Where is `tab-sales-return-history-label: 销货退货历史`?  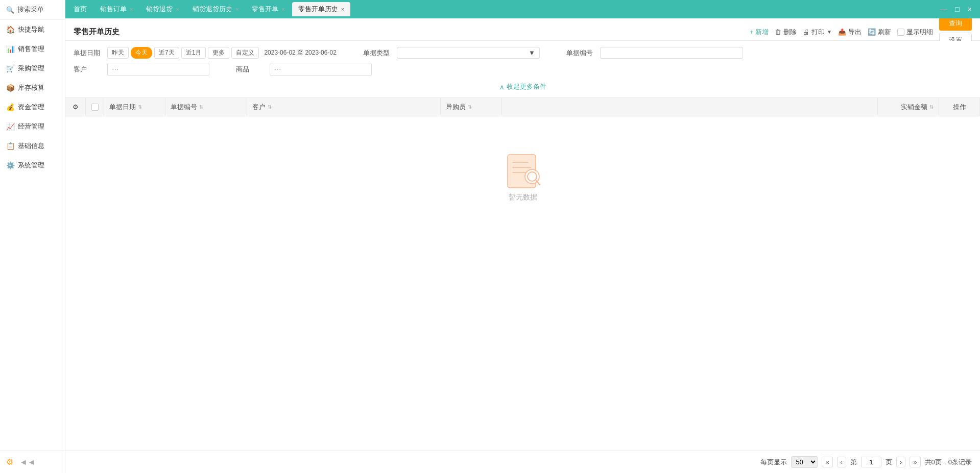
tab-sales-return-history-label: 销货退货历史 is located at coordinates (212, 9).